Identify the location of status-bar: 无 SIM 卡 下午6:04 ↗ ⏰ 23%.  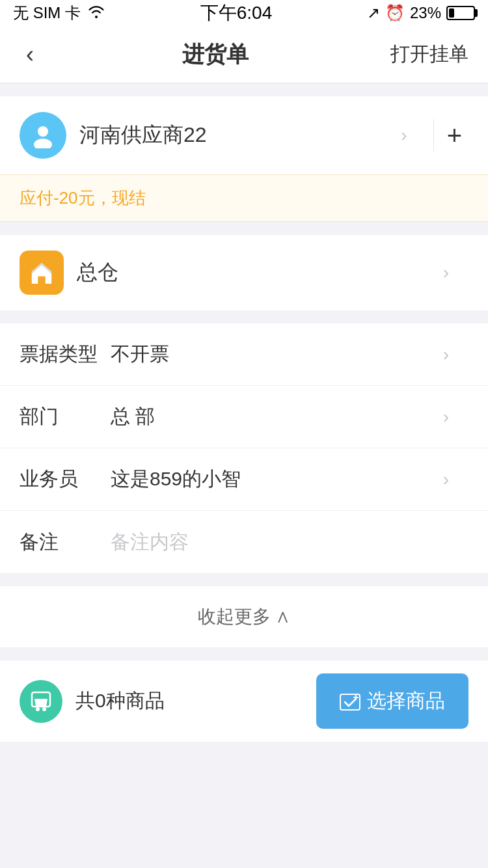
(244, 13).